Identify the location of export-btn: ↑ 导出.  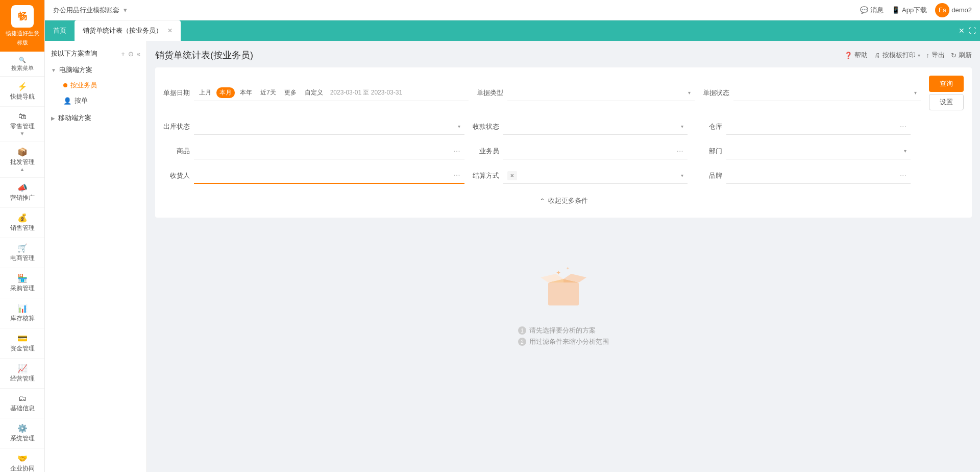
(936, 55).